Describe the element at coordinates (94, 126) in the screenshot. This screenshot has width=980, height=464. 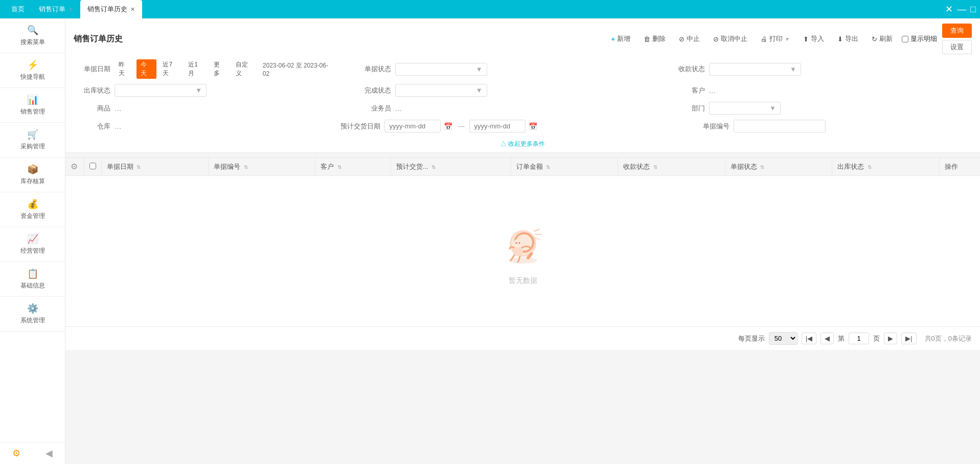
I see `warehouse-label: 仓库` at that location.